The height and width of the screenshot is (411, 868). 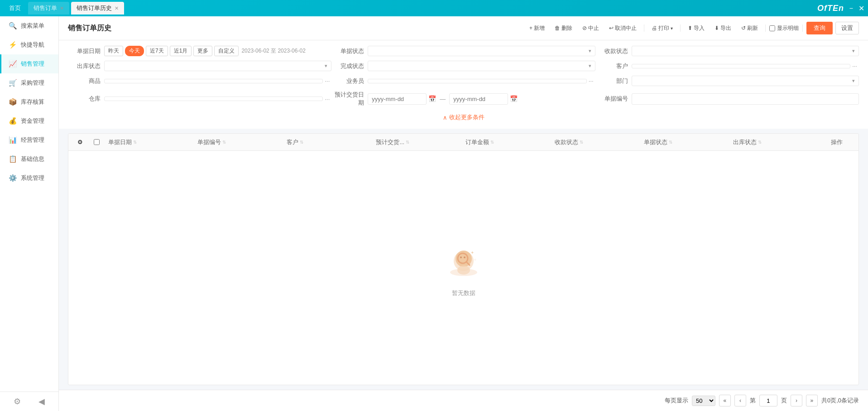 I want to click on refresh-icon: ↺, so click(x=743, y=28).